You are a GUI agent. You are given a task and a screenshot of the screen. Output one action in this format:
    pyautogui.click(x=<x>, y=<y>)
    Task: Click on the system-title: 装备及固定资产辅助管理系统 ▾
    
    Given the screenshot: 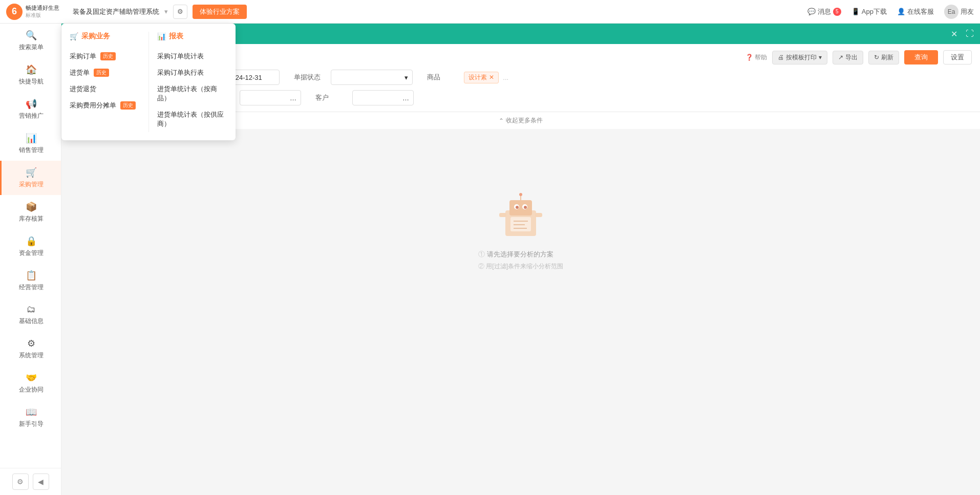 What is the action you would take?
    pyautogui.click(x=120, y=12)
    